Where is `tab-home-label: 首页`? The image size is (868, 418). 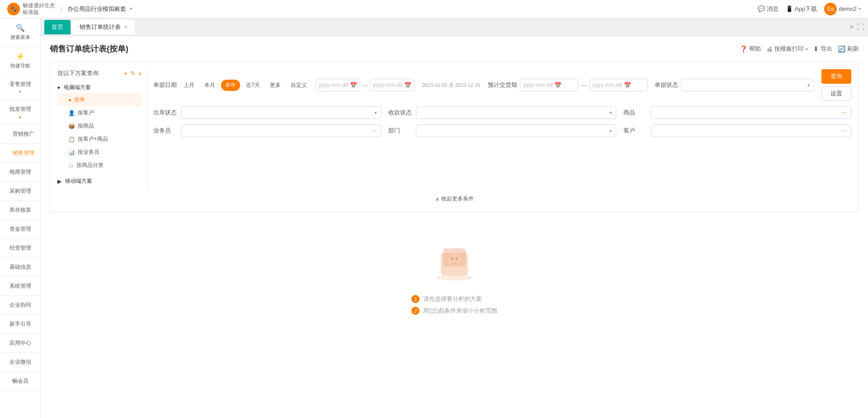 tab-home-label: 首页 is located at coordinates (57, 27).